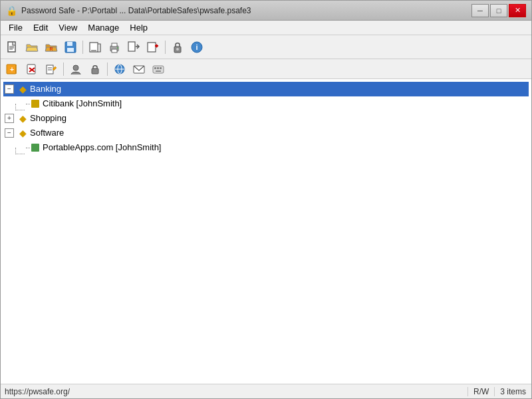 The height and width of the screenshot is (399, 532). What do you see at coordinates (12, 11) in the screenshot?
I see `app-icon: 🔒` at bounding box center [12, 11].